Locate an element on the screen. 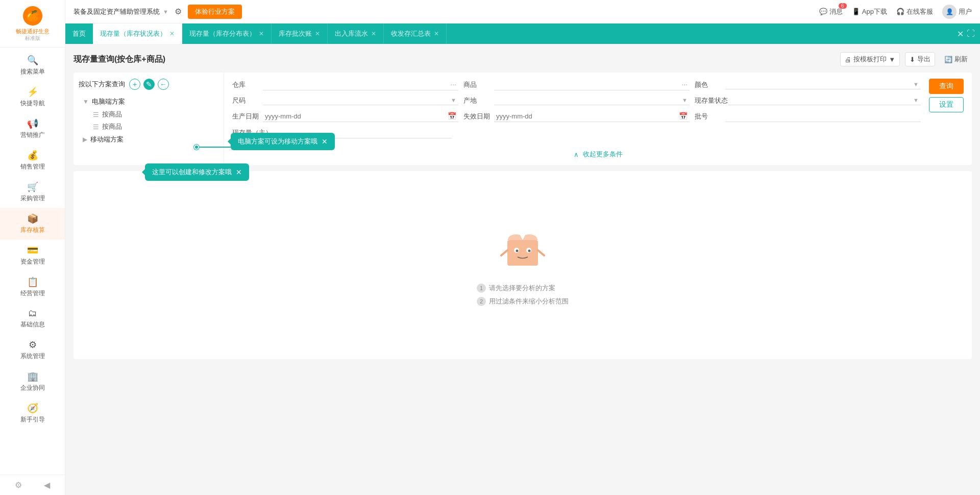 Image resolution: width=980 pixels, height=495 pixels. batch-input is located at coordinates (823, 116).